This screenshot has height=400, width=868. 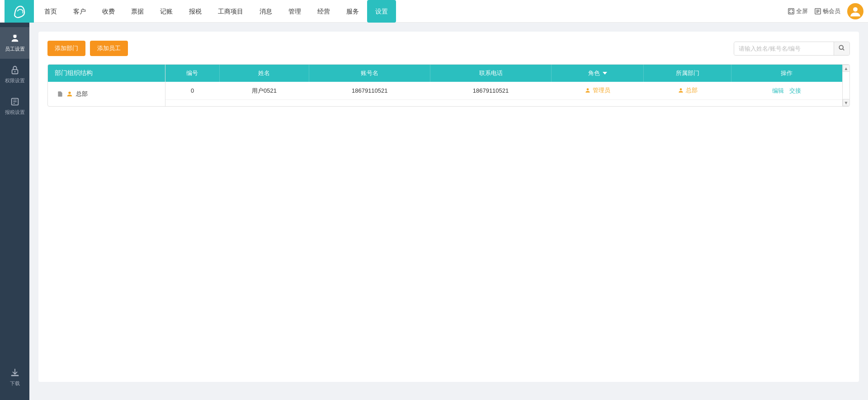 I want to click on member-label: 畅会员, so click(x=832, y=11).